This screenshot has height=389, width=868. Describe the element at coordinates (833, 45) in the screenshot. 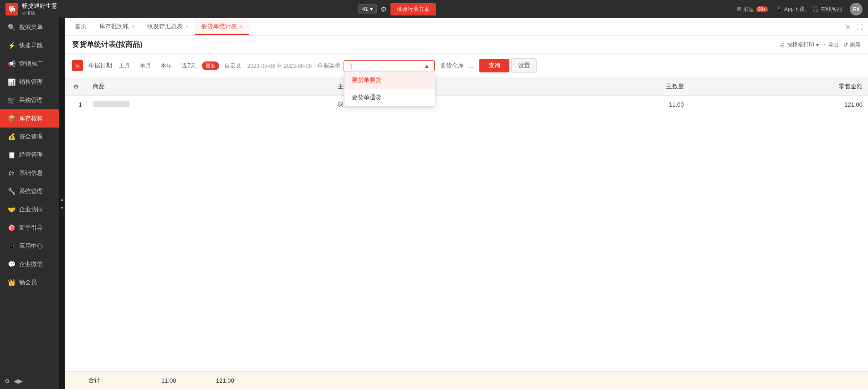

I see `export-label: 导出` at that location.